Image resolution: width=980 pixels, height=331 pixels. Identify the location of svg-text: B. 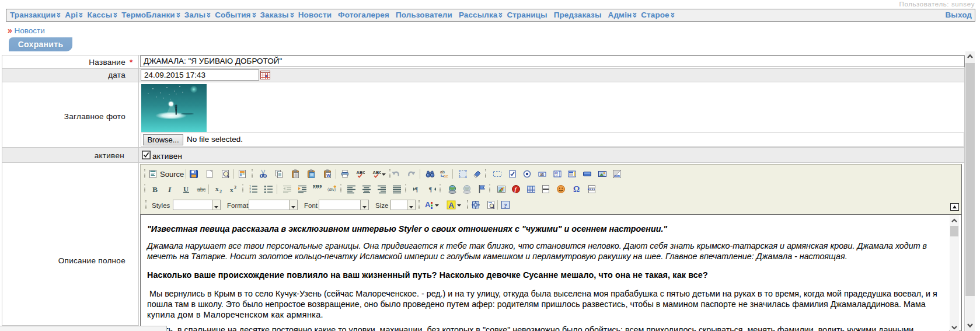
(155, 189).